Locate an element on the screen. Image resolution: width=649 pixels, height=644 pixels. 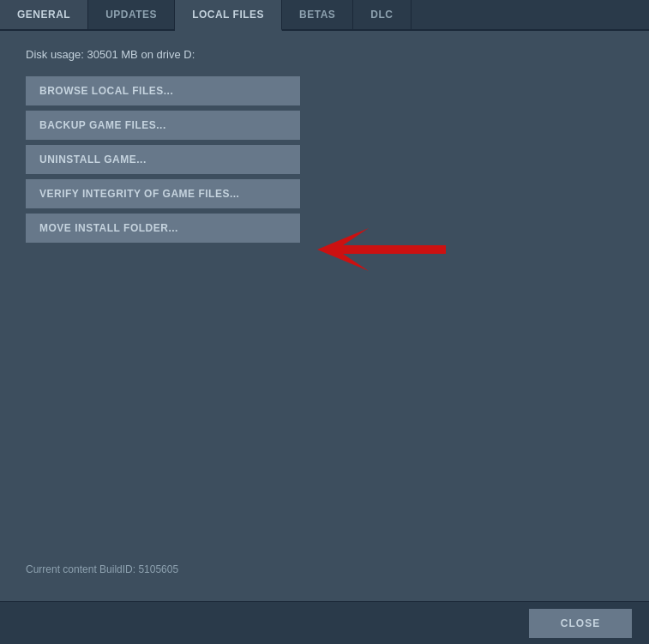
tab-local-files: LOCAL FILES is located at coordinates (228, 15).